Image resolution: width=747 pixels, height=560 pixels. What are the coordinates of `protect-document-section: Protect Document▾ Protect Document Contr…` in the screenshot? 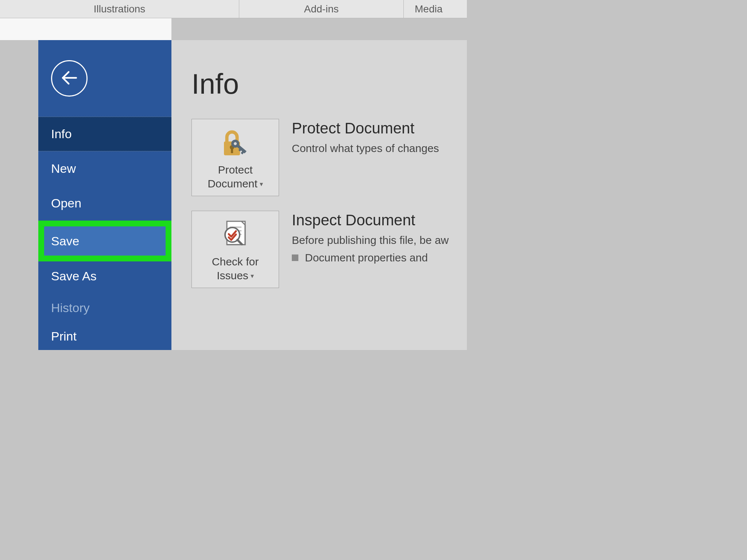 It's located at (329, 158).